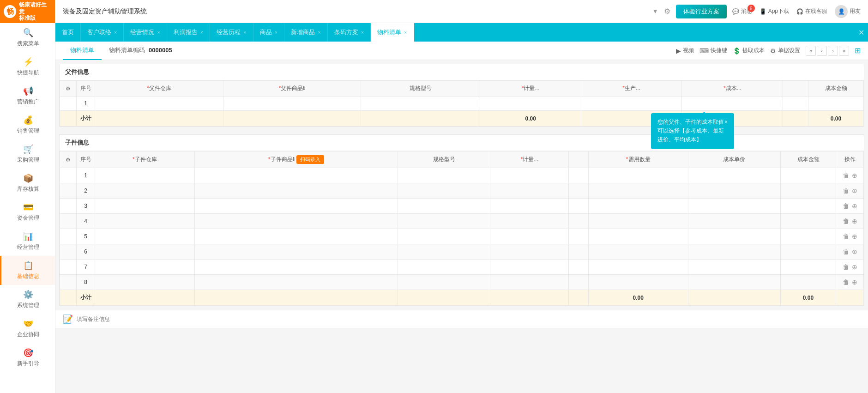  I want to click on child-row-7-unit, so click(530, 267).